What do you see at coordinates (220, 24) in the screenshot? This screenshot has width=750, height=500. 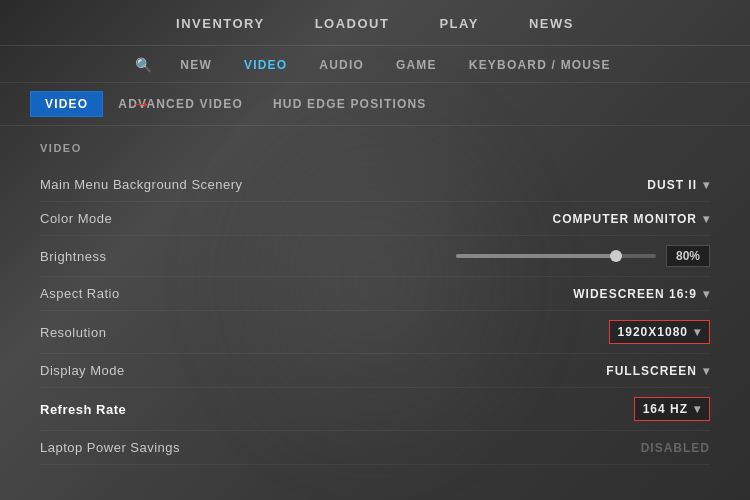 I see `top-nav-item-inventory: INVENTORY` at bounding box center [220, 24].